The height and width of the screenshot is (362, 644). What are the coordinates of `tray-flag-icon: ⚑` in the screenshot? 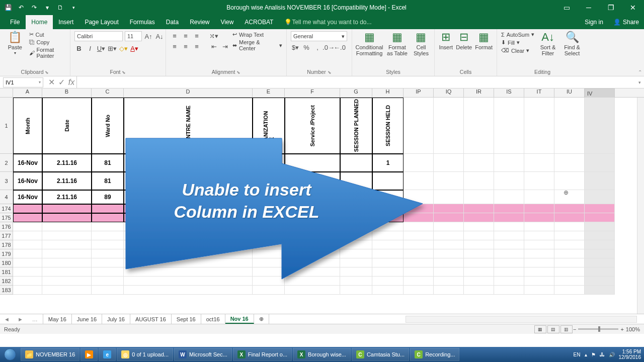 It's located at (594, 355).